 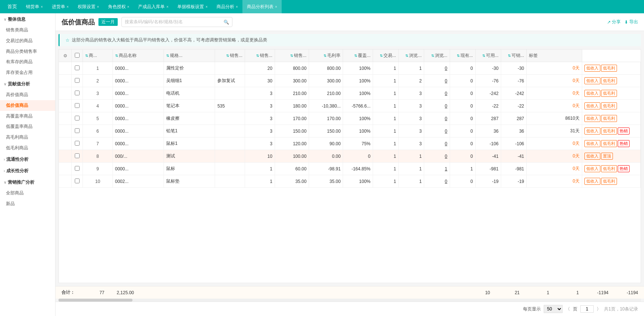 I want to click on date-filter: 近一月, so click(x=108, y=22).